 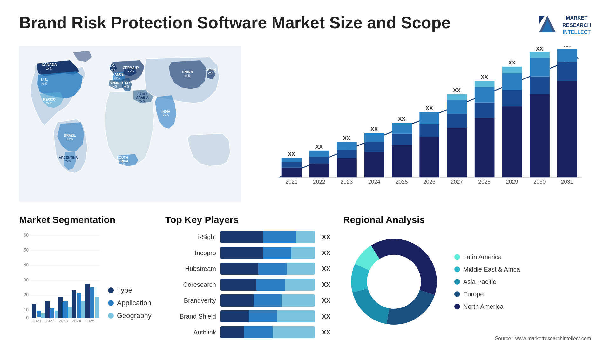 I want to click on segmentation-chart-area: 60 50 40 30 20 10 0, so click(x=86, y=279).